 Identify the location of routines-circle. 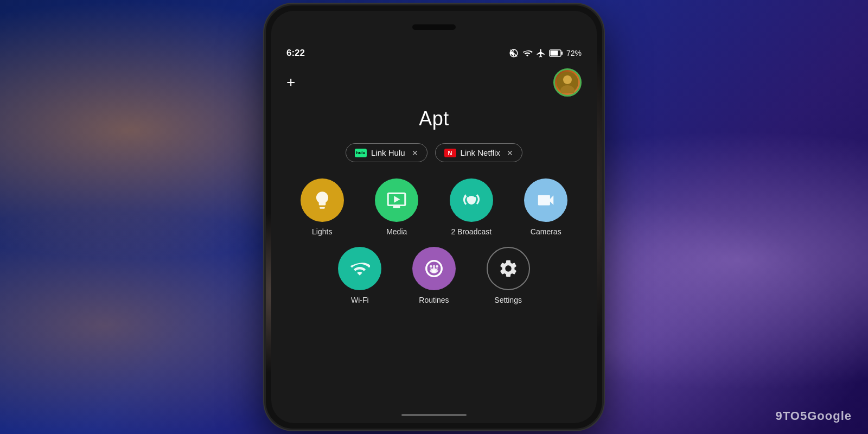
(434, 269).